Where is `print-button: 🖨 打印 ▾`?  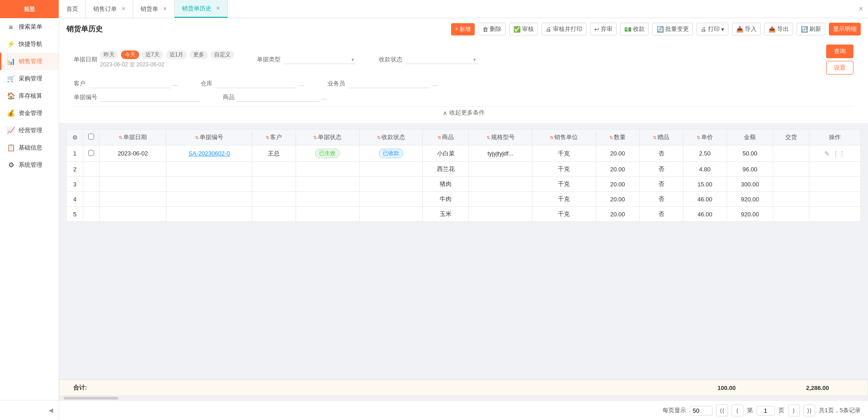 print-button: 🖨 打印 ▾ is located at coordinates (712, 29).